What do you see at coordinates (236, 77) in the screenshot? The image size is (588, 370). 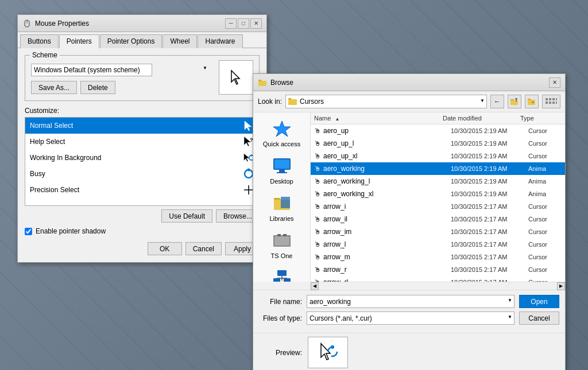 I see `scheme-preview` at bounding box center [236, 77].